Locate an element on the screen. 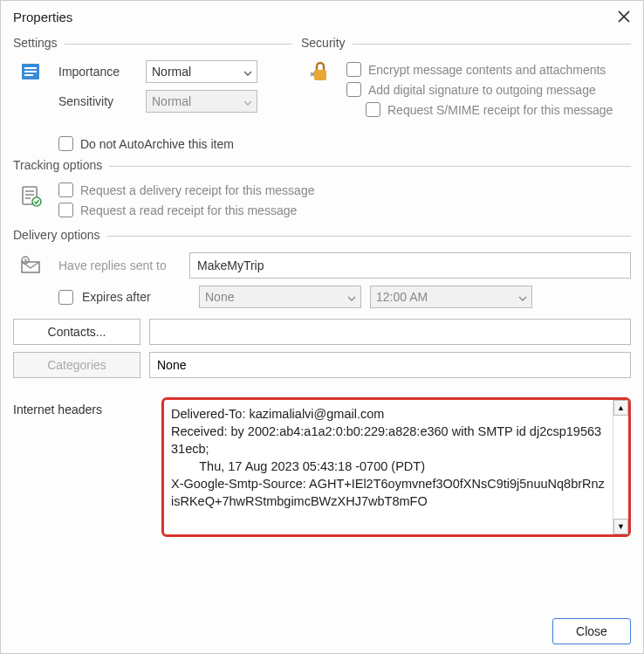 This screenshot has height=654, width=644. close-button: Close is located at coordinates (592, 631).